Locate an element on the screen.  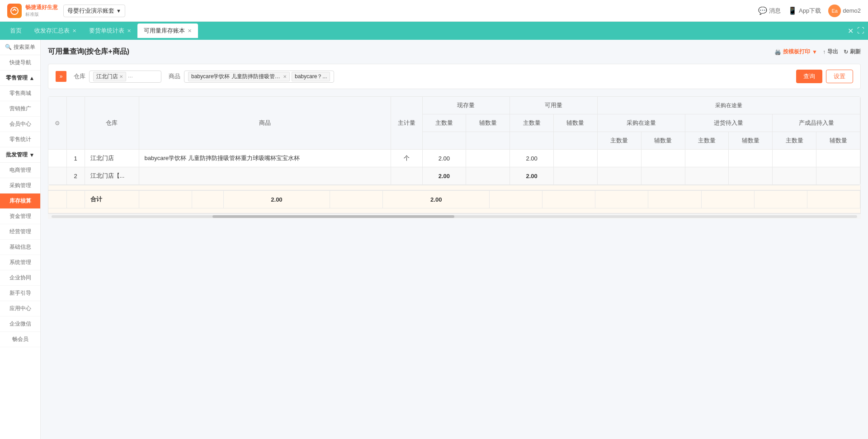
sidebar-item-retail-mall: 零售商城 is located at coordinates (20, 94).